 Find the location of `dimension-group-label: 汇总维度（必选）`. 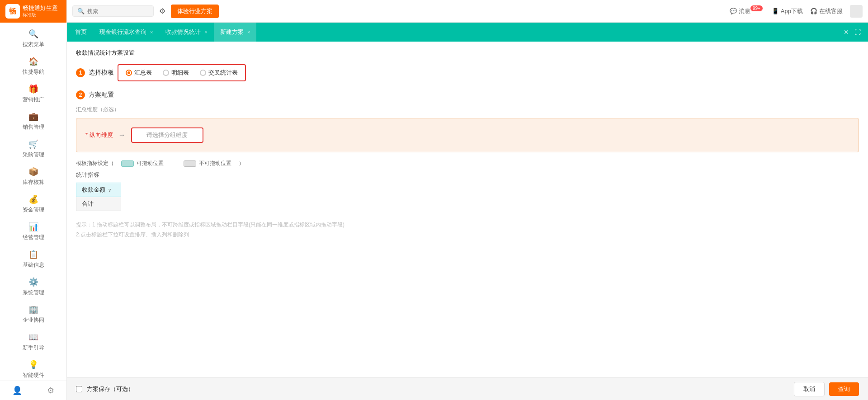

dimension-group-label: 汇总维度（必选） is located at coordinates (467, 109).